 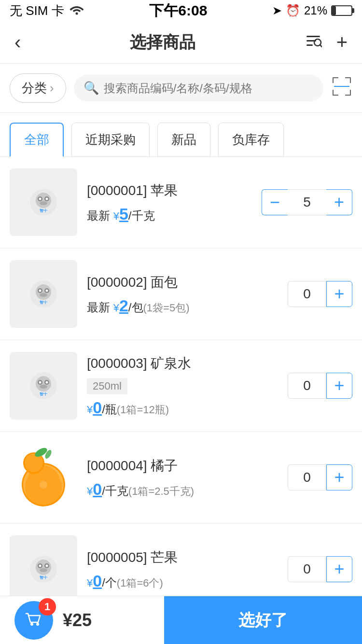 What do you see at coordinates (181, 620) in the screenshot?
I see `bottom-bar: 1 ¥25 选好了` at bounding box center [181, 620].